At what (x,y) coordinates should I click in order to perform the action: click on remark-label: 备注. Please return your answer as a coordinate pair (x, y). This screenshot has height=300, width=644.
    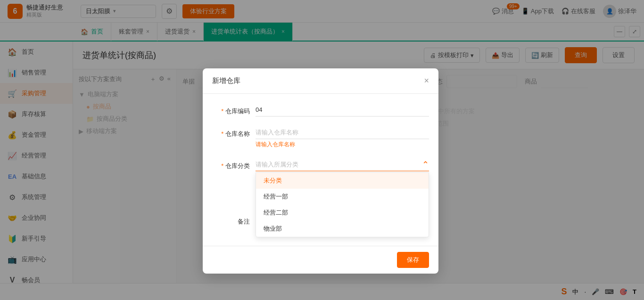
    Looking at the image, I should click on (231, 220).